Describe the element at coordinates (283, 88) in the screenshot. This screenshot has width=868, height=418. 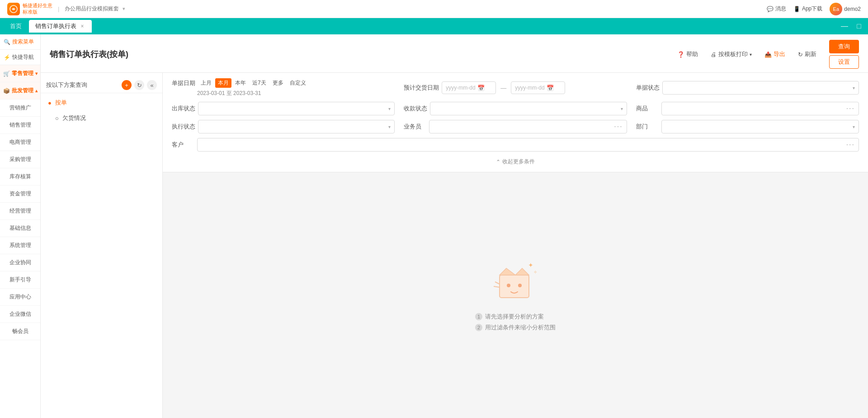
I see `date-field: 单据日期 上月 本月 本年 近7天 更多 自定义` at that location.